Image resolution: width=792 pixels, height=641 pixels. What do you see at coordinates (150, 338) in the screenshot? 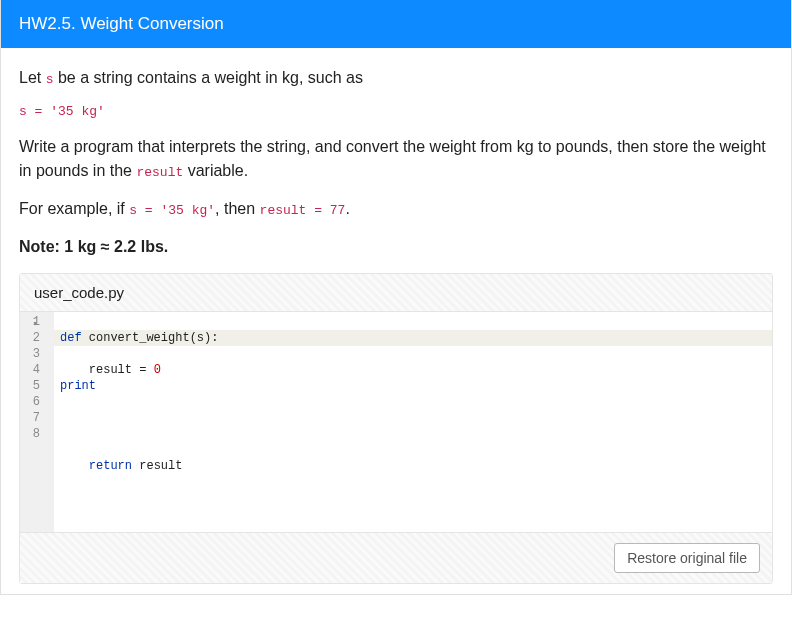
I see `code-text: convert_weight(s):` at bounding box center [150, 338].